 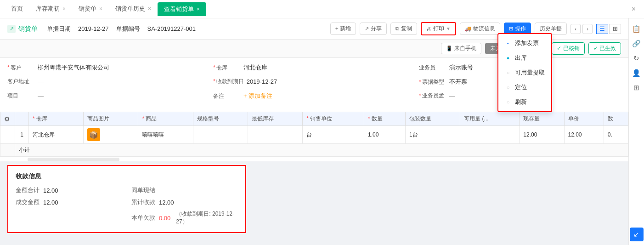 What do you see at coordinates (73, 68) in the screenshot?
I see `customer-value: 柳州粤港平安气体有限公司` at bounding box center [73, 68].